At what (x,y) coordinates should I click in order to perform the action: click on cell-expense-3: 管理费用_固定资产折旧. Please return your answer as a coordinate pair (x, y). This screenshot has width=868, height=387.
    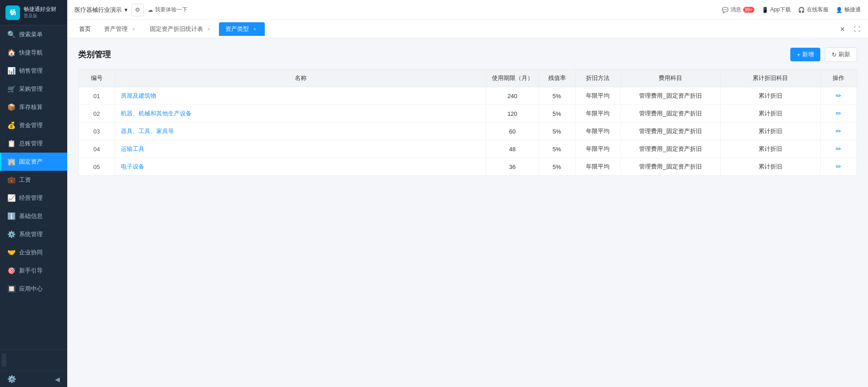
    Looking at the image, I should click on (670, 149).